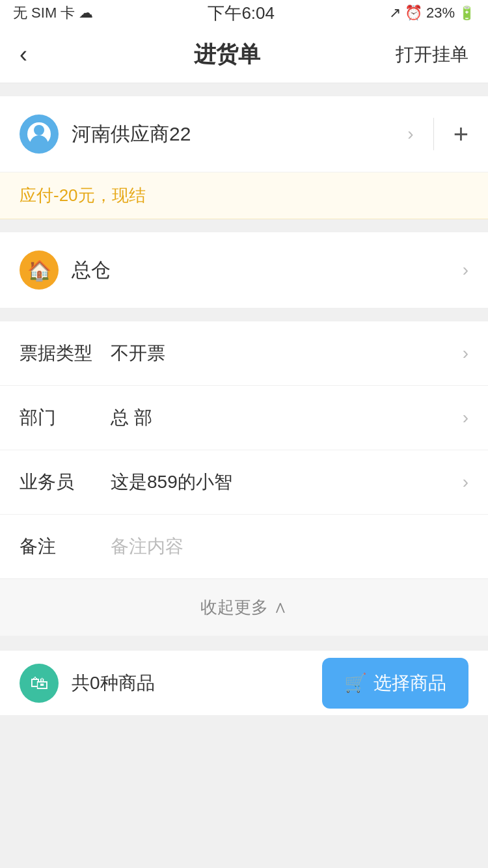 The height and width of the screenshot is (868, 488). Describe the element at coordinates (280, 353) in the screenshot. I see `invoice-type-value: 不开票` at that location.